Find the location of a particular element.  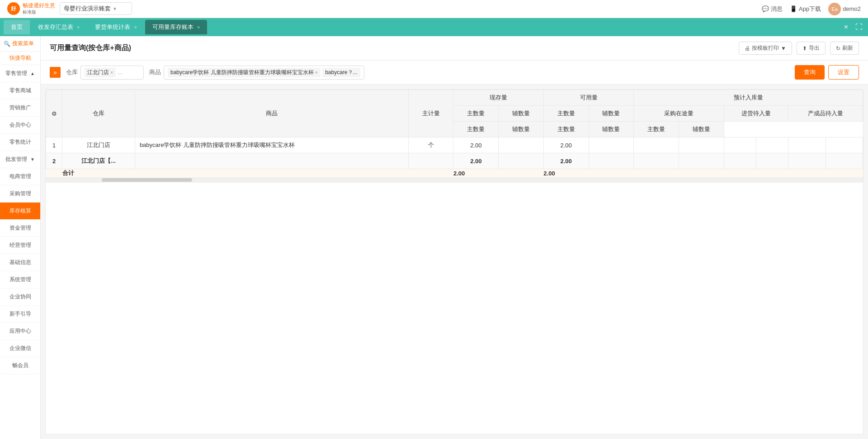

sidebar-item-app-center: 应用中心 is located at coordinates (20, 331).